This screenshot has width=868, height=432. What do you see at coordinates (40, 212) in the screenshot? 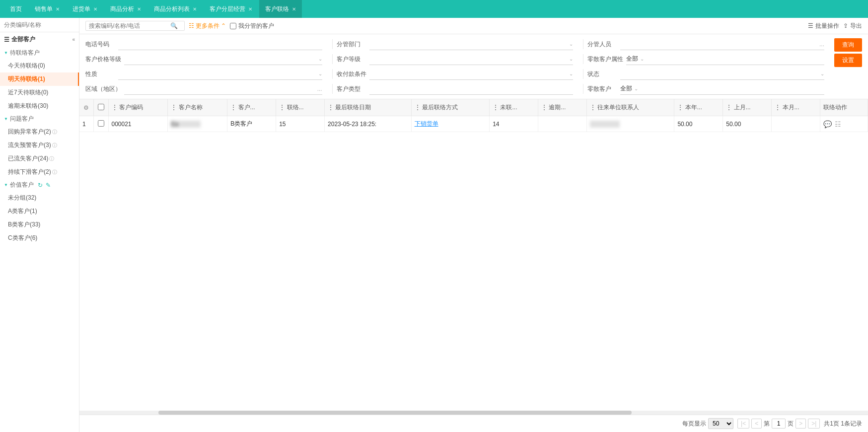
I see `sidebar-item-class-a: A类客户(1)` at bounding box center [40, 212].